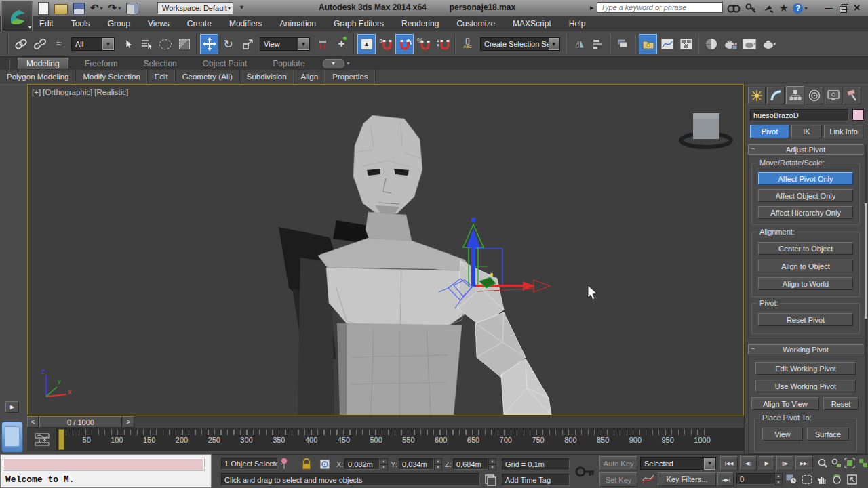  What do you see at coordinates (129, 422) in the screenshot?
I see `time-slider-next-key: >` at bounding box center [129, 422].